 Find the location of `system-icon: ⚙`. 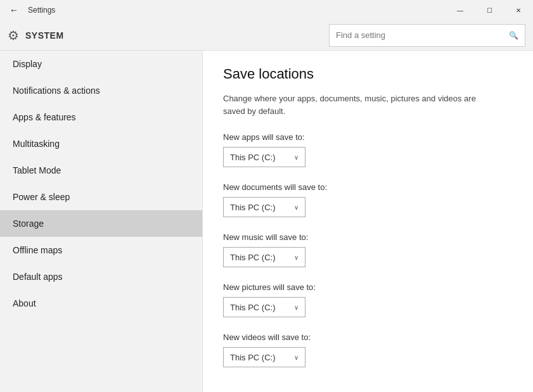

system-icon: ⚙ is located at coordinates (13, 35).